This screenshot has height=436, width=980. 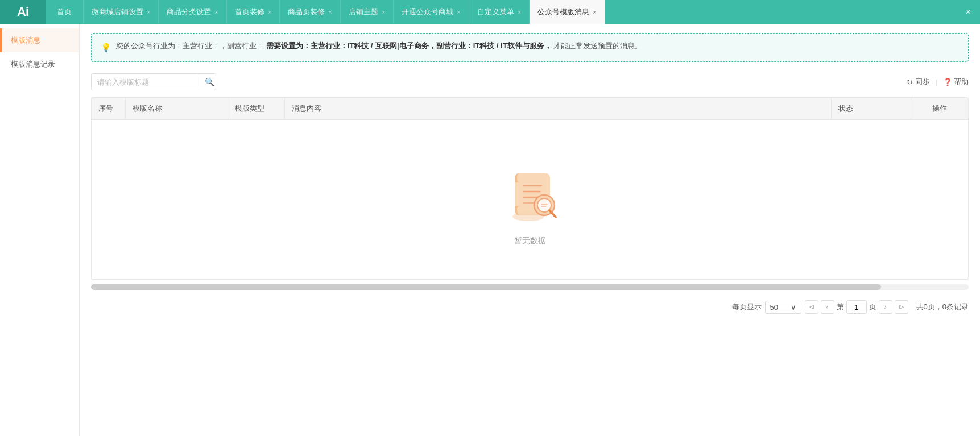 I want to click on search-wrap: 🔍, so click(x=154, y=82).